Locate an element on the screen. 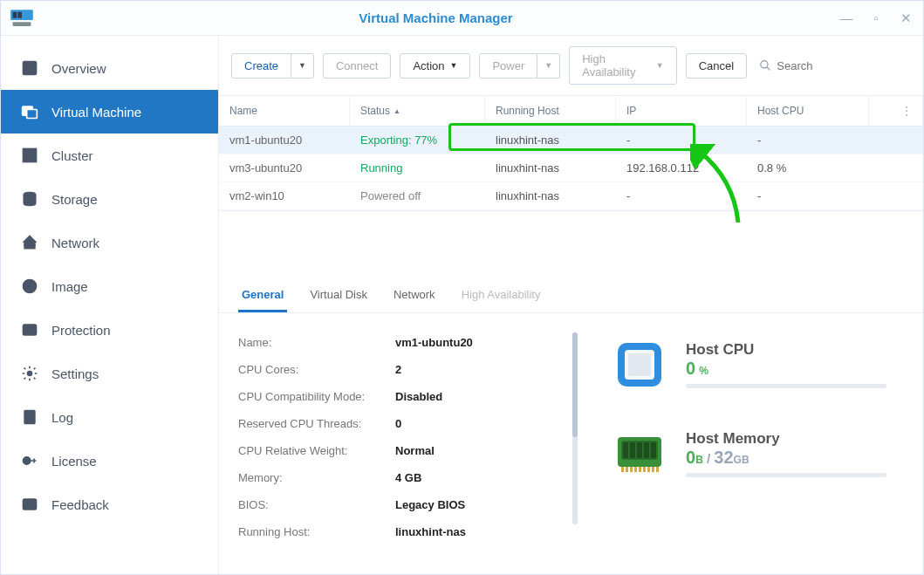 Image resolution: width=924 pixels, height=575 pixels. col-header-status-label: Status is located at coordinates (375, 111).